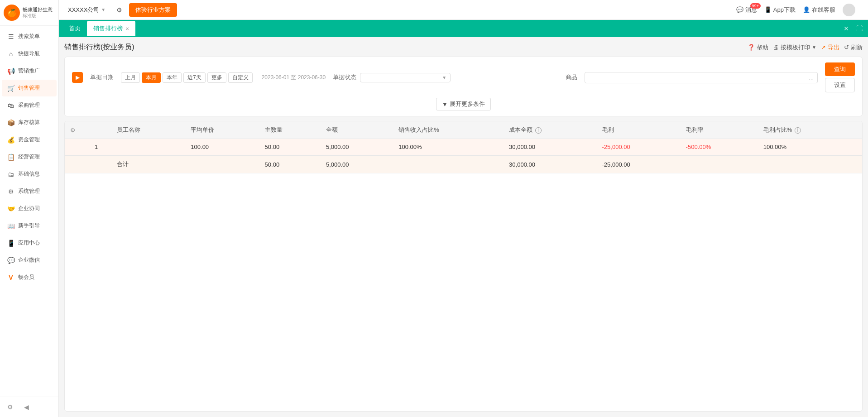 The height and width of the screenshot is (417, 868). What do you see at coordinates (11, 192) in the screenshot?
I see `system-icon: ⚙` at bounding box center [11, 192].